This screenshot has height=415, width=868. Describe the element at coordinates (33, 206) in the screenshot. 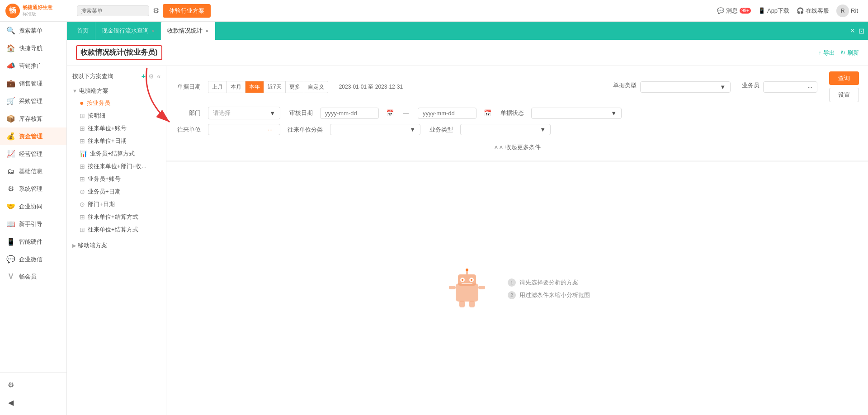

I see `sidebar-item-enterprise: 🤝 企业协同` at that location.